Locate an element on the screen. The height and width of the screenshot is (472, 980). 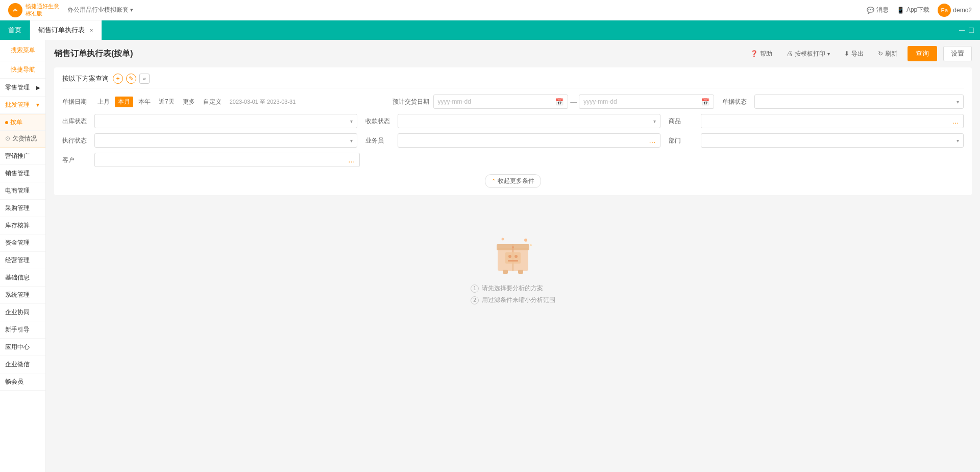
sidebar-item-backorder: ⊙欠货情况 is located at coordinates (22, 139).